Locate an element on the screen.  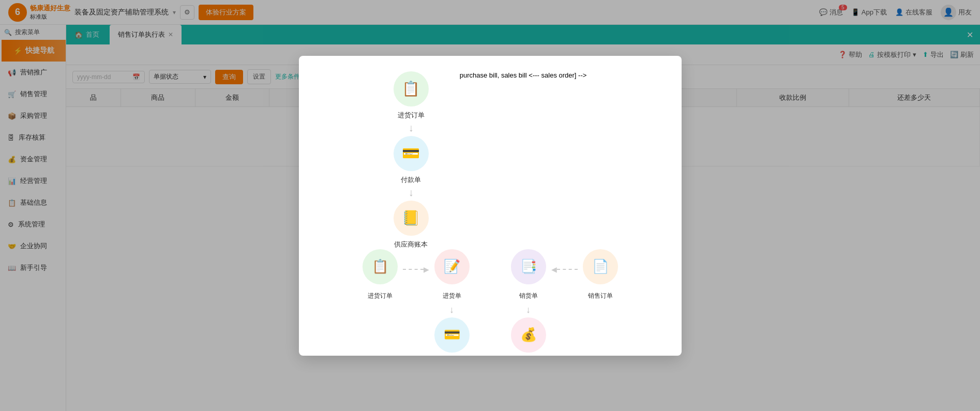
sb-circle: 📑 is located at coordinates (529, 267).